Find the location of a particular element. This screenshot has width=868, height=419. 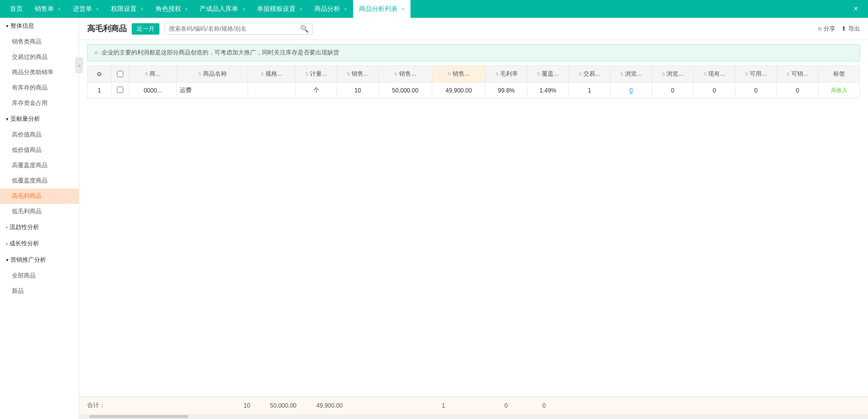

sidebar-group-overall: ▾ 整体信息 is located at coordinates (40, 26).